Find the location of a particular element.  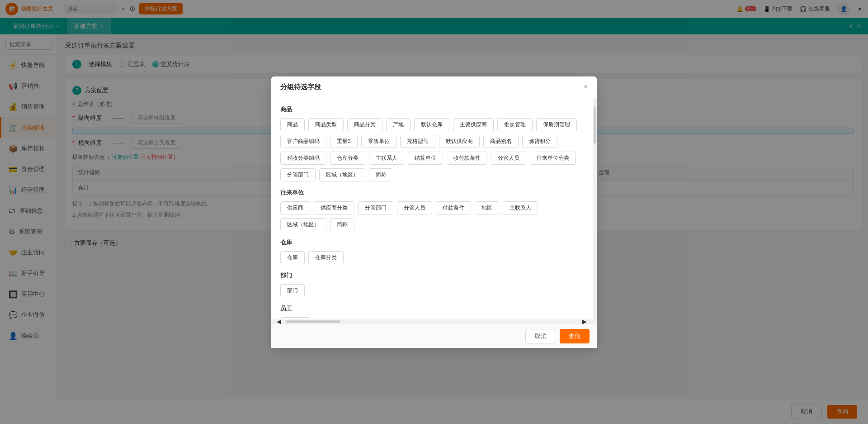

field-tag-points: 炼货积分 is located at coordinates (540, 141).